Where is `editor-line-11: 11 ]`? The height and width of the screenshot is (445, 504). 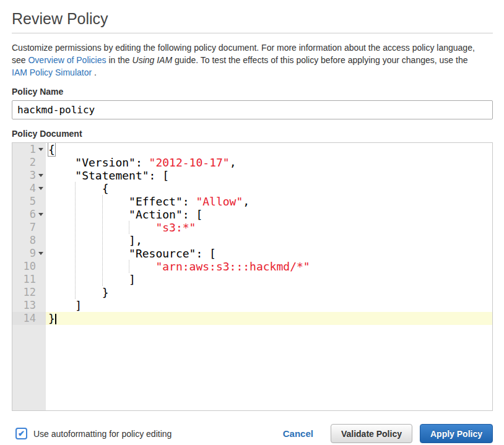 editor-line-11: 11 ] is located at coordinates (253, 280).